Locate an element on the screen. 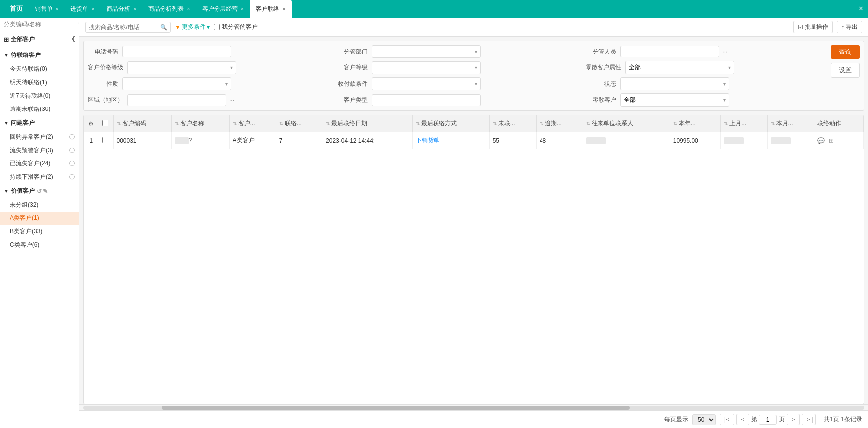 The image size is (868, 428). th-checkbox is located at coordinates (106, 124).